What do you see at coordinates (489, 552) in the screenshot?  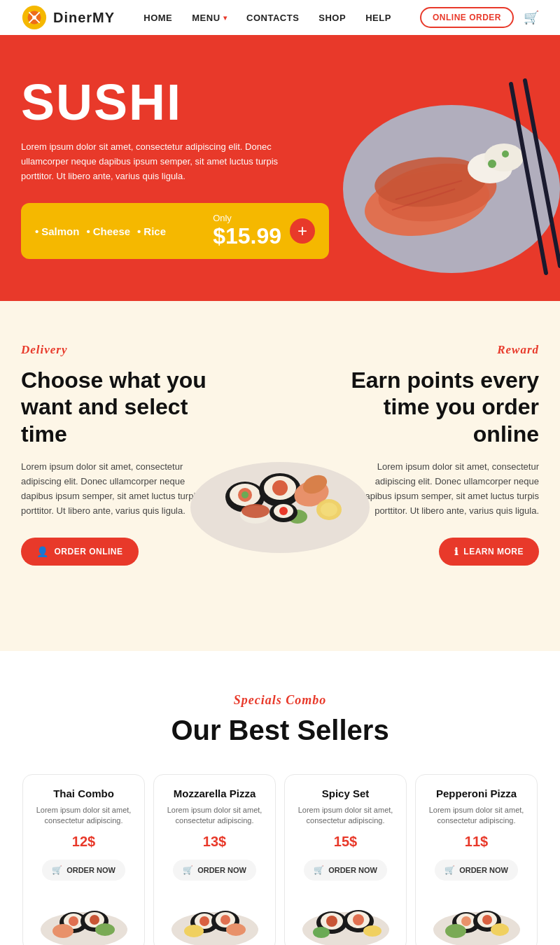 I see `learn-more-button: ℹ LEARN MORE` at bounding box center [489, 552].